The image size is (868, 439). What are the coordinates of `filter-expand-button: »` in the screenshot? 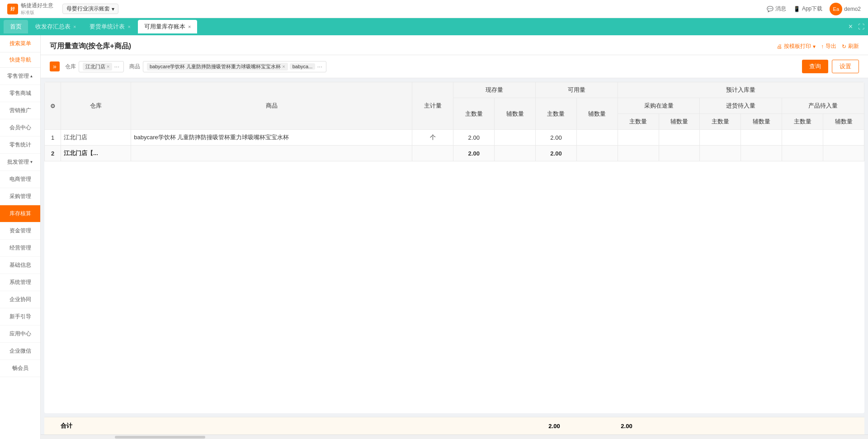 It's located at (55, 66).